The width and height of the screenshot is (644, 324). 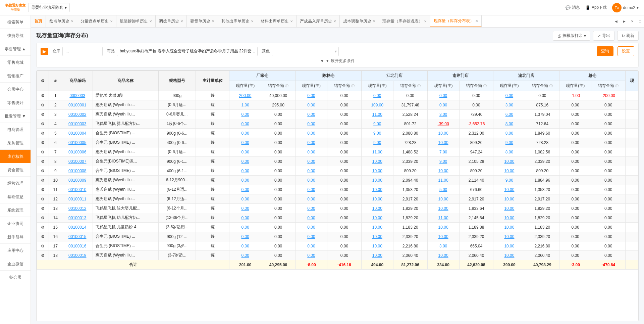 What do you see at coordinates (56, 105) in the screenshot?
I see `row-index: 2` at bounding box center [56, 105].